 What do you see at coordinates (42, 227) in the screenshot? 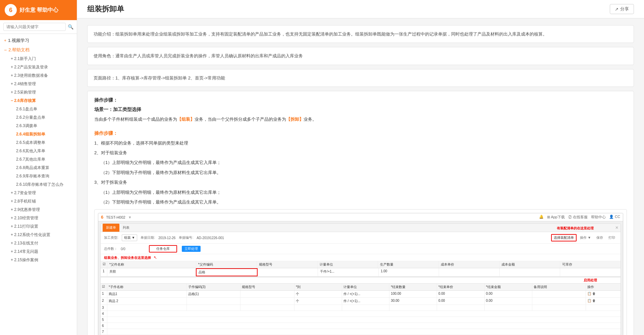
I see `sidebar-item-2-11: + 2.11打印设置` at bounding box center [42, 227].